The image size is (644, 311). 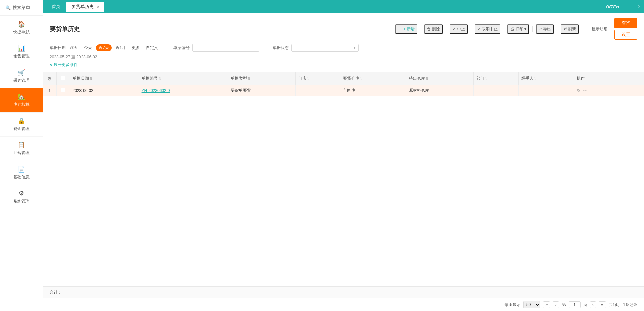 What do you see at coordinates (21, 149) in the screenshot?
I see `sidebar-item-operation: 📋 经营管理` at bounding box center [21, 149].